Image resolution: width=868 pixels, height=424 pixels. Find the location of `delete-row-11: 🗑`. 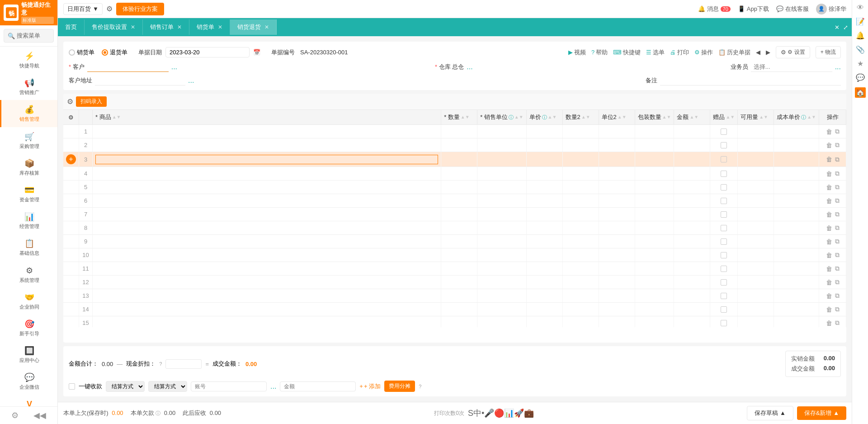

delete-row-11: 🗑 is located at coordinates (829, 269).